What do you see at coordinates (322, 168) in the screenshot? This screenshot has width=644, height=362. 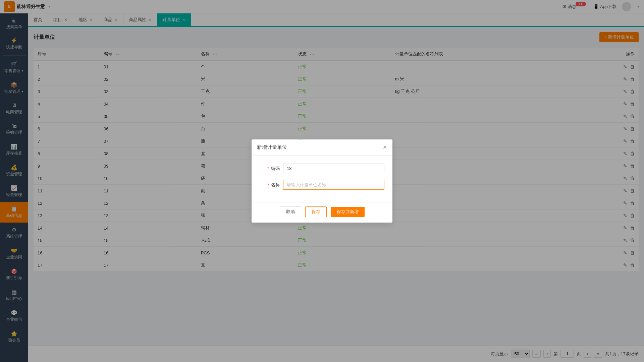 I see `form-row-code: * 编码` at bounding box center [322, 168].